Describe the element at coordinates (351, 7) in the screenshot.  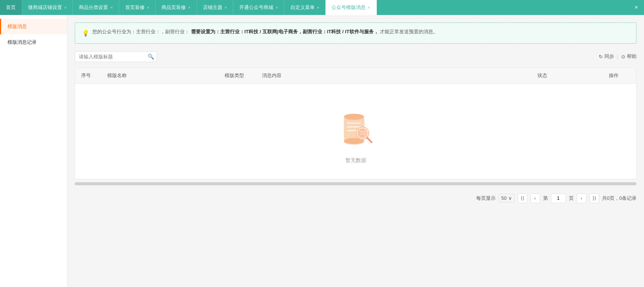
I see `tab-template-message: 公众号模版消息 ×` at that location.